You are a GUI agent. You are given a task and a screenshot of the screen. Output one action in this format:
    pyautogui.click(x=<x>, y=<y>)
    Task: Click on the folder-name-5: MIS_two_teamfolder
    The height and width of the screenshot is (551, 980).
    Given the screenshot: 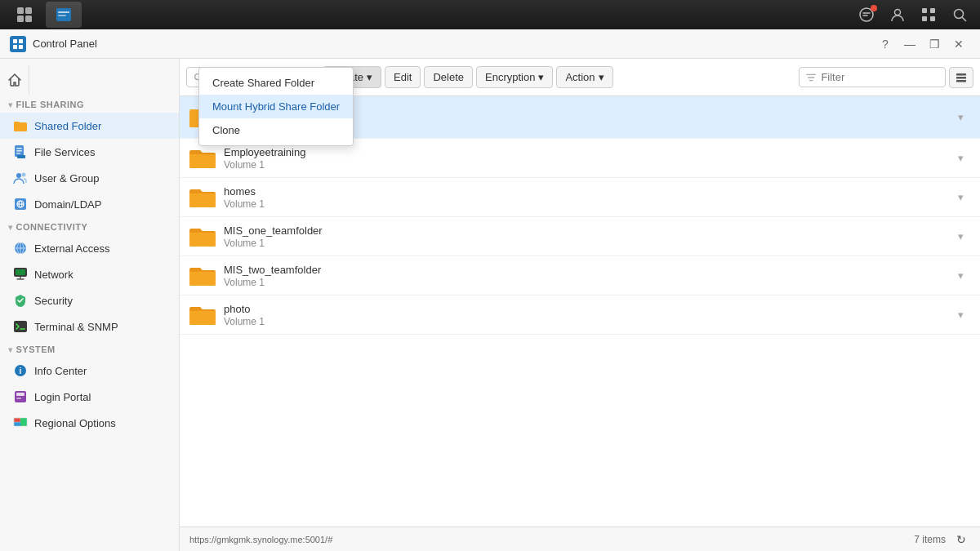 What is the action you would take?
    pyautogui.click(x=587, y=269)
    